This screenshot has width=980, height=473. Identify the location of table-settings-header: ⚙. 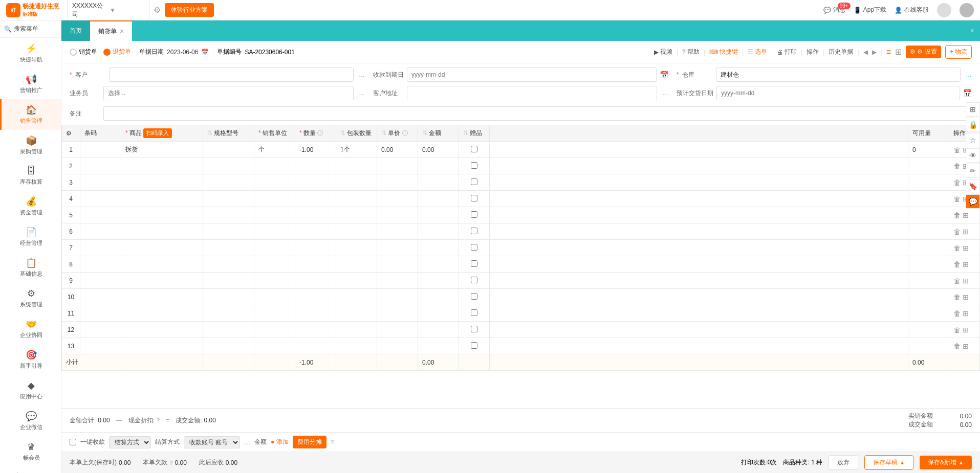
(71, 133).